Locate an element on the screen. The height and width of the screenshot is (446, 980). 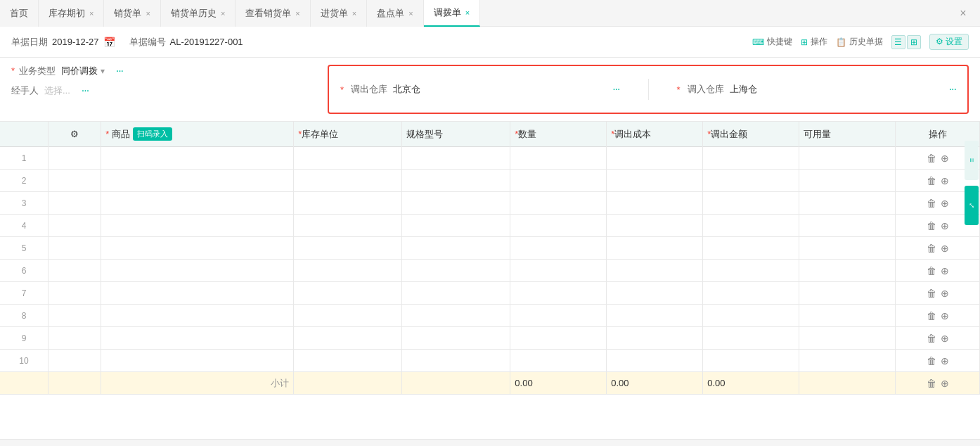
tab-sales-order: 销货单× is located at coordinates (132, 13).